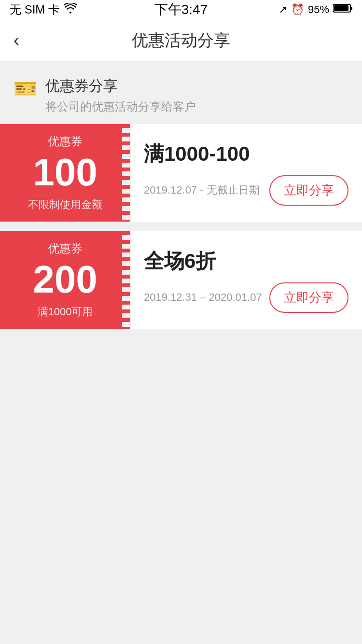 Image resolution: width=362 pixels, height=644 pixels. Describe the element at coordinates (283, 10) in the screenshot. I see `location-icon: ↗` at that location.